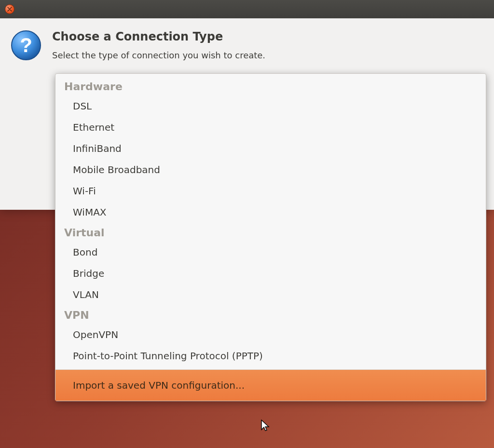  What do you see at coordinates (10, 9) in the screenshot?
I see `close-icon` at bounding box center [10, 9].